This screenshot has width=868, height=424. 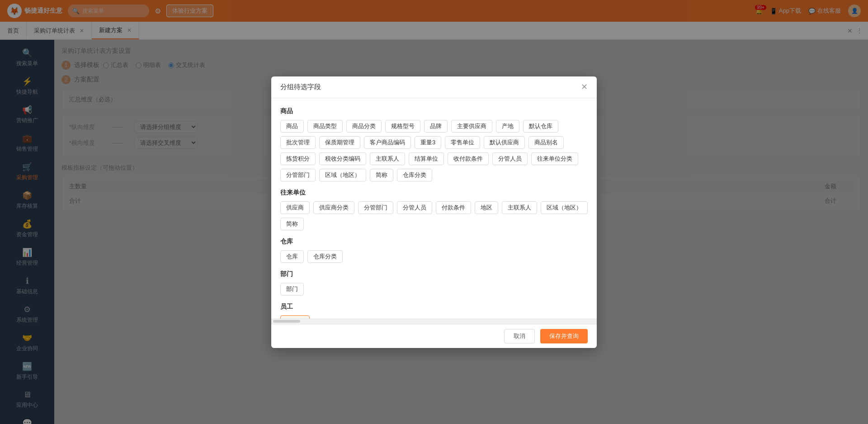 I want to click on field-abbrev-counter: 简称, so click(x=292, y=224).